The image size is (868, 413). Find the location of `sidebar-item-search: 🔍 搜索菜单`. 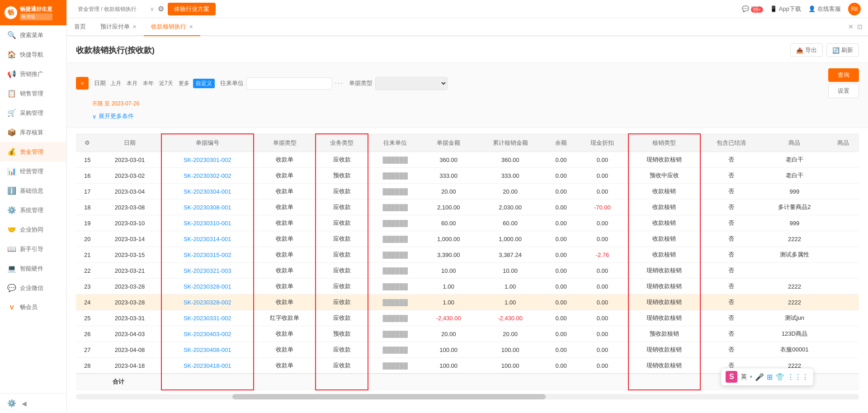

sidebar-item-search: 🔍 搜索菜单 is located at coordinates (33, 35).